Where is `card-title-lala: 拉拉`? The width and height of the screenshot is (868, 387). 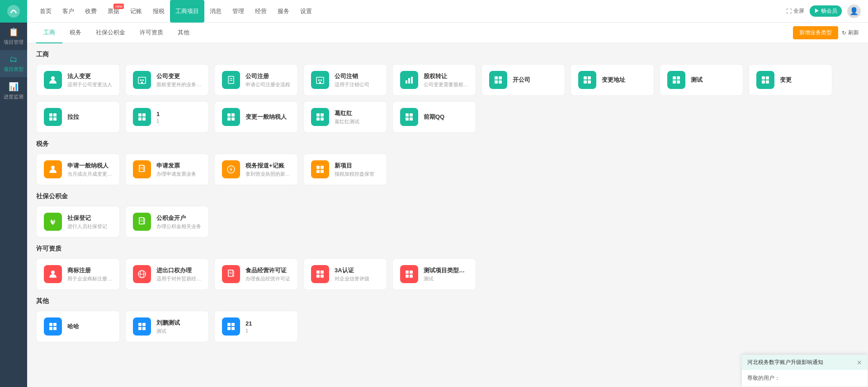
card-title-lala: 拉拉 is located at coordinates (90, 117).